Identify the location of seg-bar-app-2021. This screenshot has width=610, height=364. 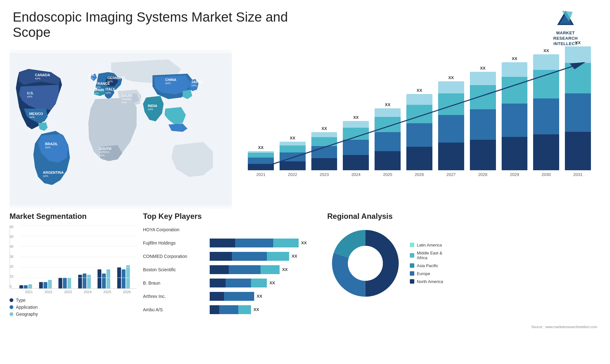
(26, 287).